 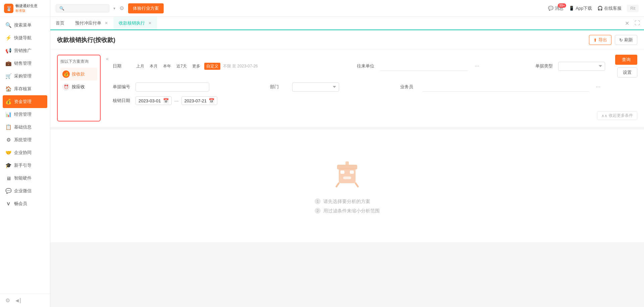 I want to click on sidebar-item-basic-info: 📋 基础信息, so click(x=25, y=127).